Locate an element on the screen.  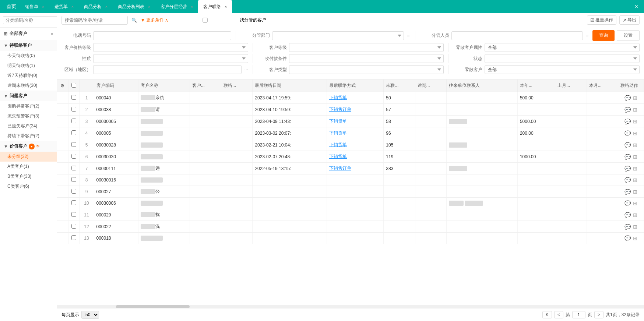
sidebar-collapse-icon: « is located at coordinates (52, 34).